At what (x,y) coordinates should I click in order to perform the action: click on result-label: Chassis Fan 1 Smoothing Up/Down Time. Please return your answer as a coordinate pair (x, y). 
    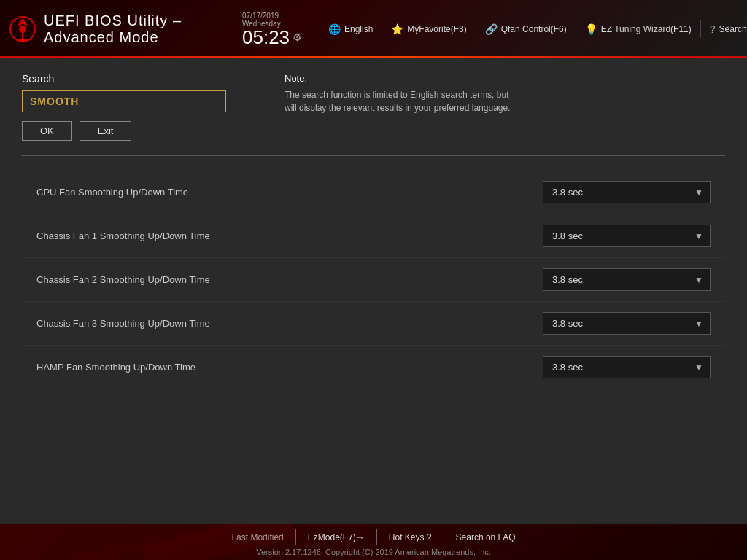
    Looking at the image, I should click on (290, 236).